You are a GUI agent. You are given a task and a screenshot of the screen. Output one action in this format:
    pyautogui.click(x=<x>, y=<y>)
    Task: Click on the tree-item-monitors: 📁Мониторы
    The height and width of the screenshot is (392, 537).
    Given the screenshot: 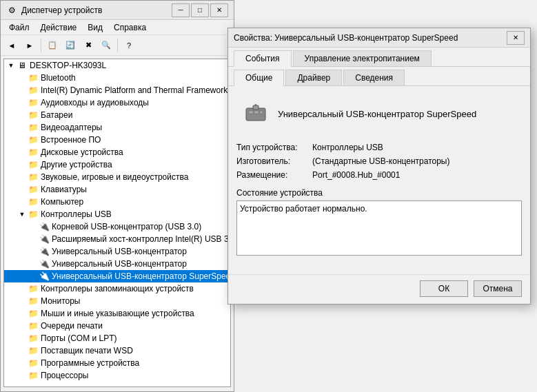 What is the action you would take?
    pyautogui.click(x=117, y=301)
    